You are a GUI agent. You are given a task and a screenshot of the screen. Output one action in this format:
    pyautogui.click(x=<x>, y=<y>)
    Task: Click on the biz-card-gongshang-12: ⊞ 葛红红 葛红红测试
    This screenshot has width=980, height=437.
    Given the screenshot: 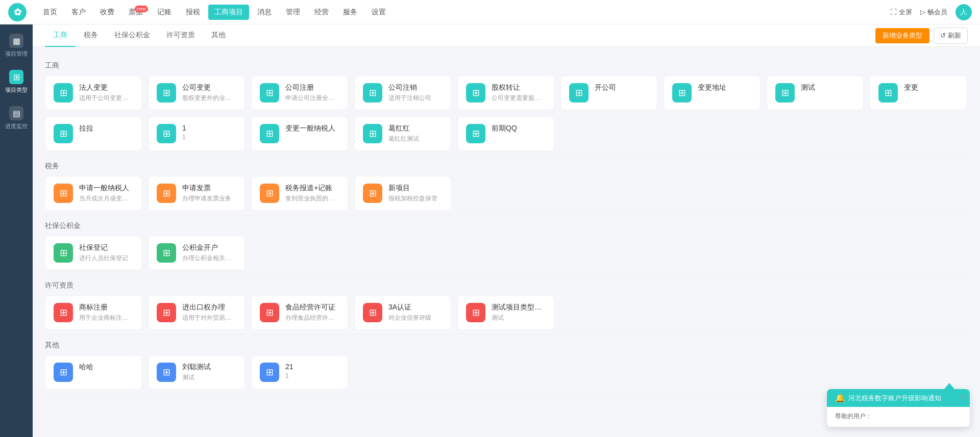 What is the action you would take?
    pyautogui.click(x=403, y=134)
    